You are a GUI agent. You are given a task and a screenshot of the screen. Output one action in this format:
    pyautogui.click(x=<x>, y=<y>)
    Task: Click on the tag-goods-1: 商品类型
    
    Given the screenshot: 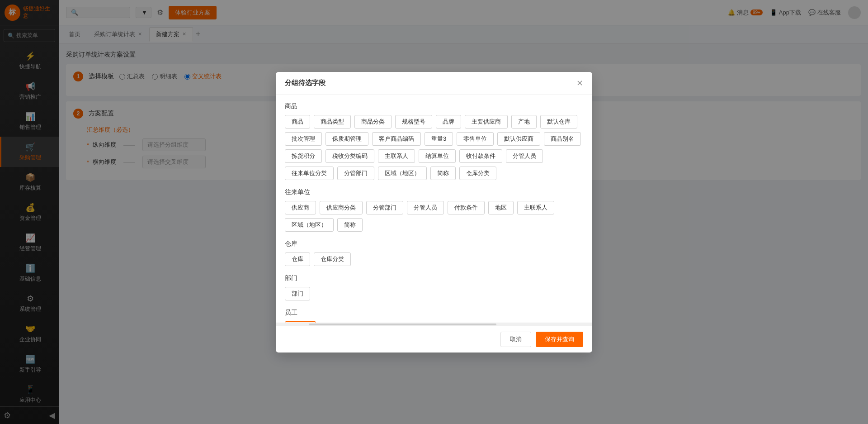 What is the action you would take?
    pyautogui.click(x=332, y=122)
    